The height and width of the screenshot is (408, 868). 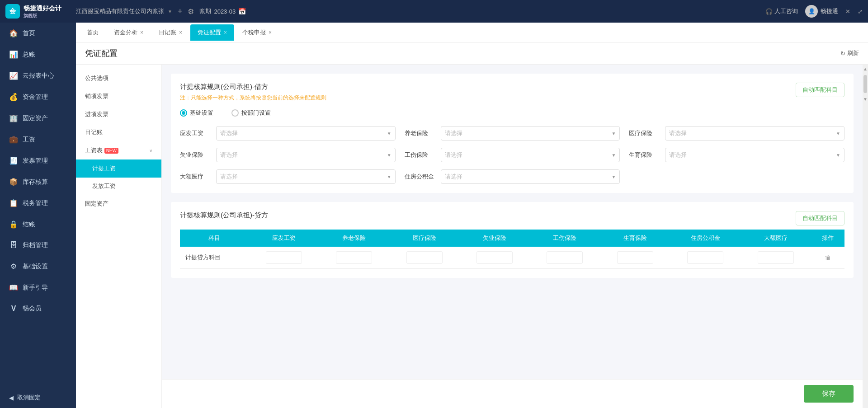 What do you see at coordinates (38, 203) in the screenshot?
I see `sidebar-item-tax: 📋 税务管理` at bounding box center [38, 203].